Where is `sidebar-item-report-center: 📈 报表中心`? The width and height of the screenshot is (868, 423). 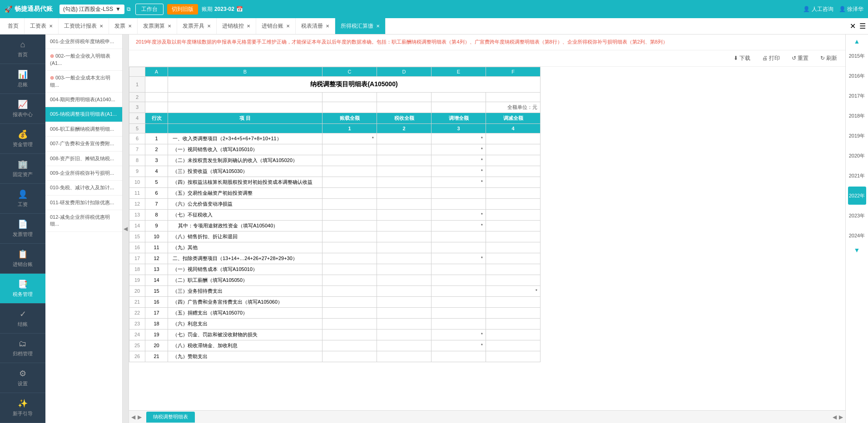 sidebar-item-report-center: 📈 报表中心 is located at coordinates (23, 109).